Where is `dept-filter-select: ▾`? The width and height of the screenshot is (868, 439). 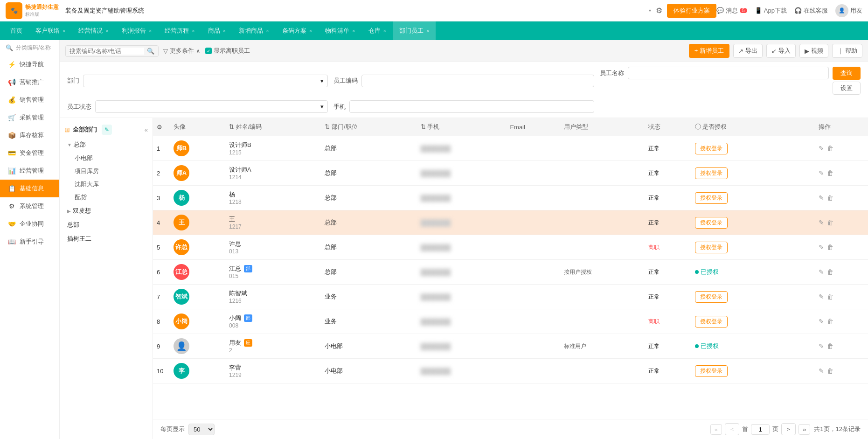 dept-filter-select: ▾ is located at coordinates (205, 81).